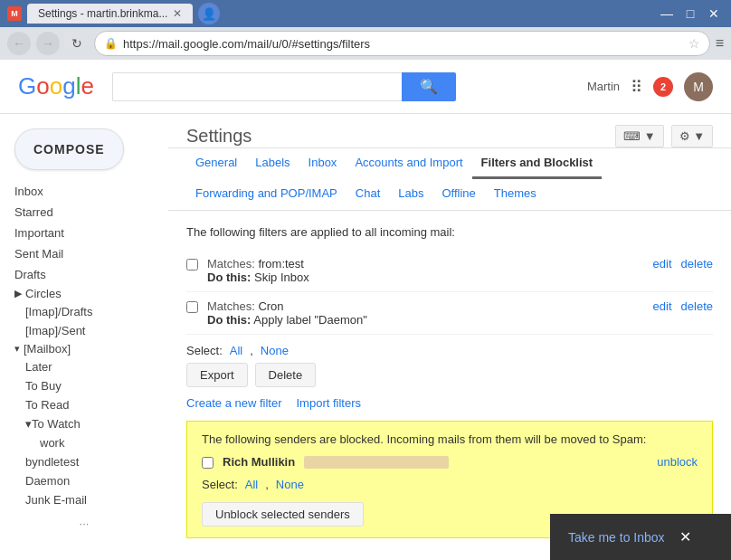 The width and height of the screenshot is (731, 560). Describe the element at coordinates (637, 87) in the screenshot. I see `apps-grid-icon: ⠿` at that location.